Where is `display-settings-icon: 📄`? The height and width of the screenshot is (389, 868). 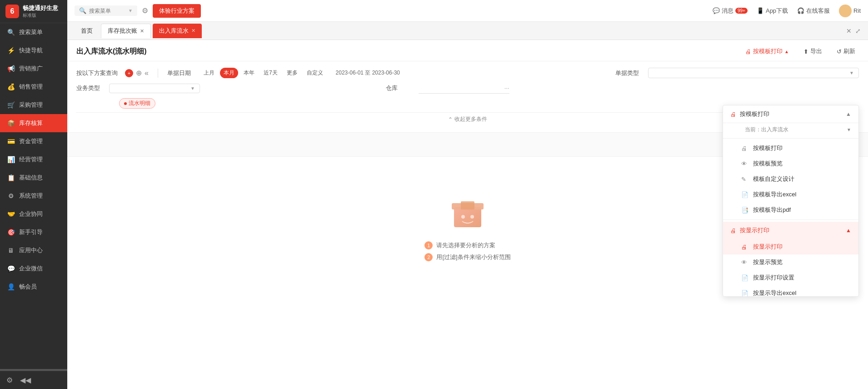 display-settings-icon: 📄 is located at coordinates (745, 278).